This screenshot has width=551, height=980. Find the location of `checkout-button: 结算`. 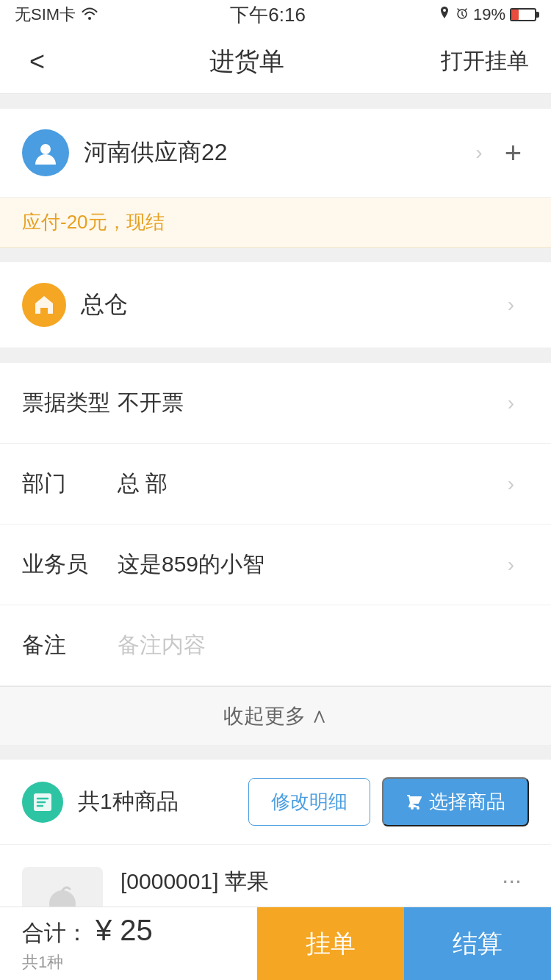

checkout-button: 结算 is located at coordinates (478, 944).